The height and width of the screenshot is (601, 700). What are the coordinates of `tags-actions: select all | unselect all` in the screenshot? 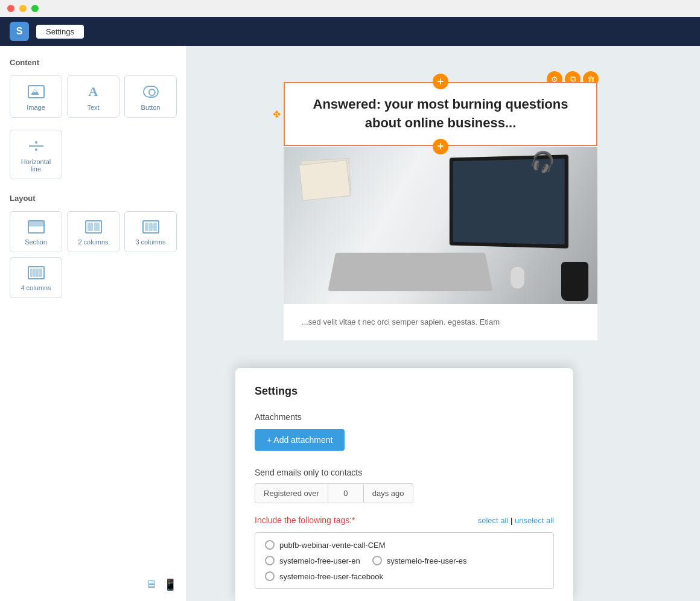 It's located at (516, 520).